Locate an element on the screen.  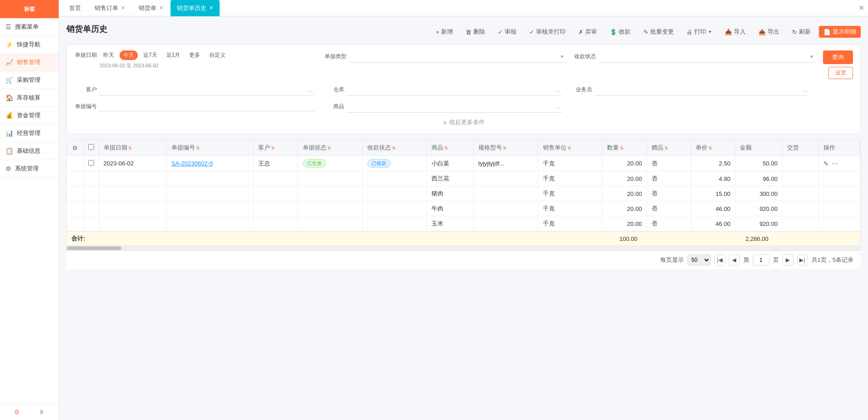
th-spec-label: 规格型号 is located at coordinates (490, 147).